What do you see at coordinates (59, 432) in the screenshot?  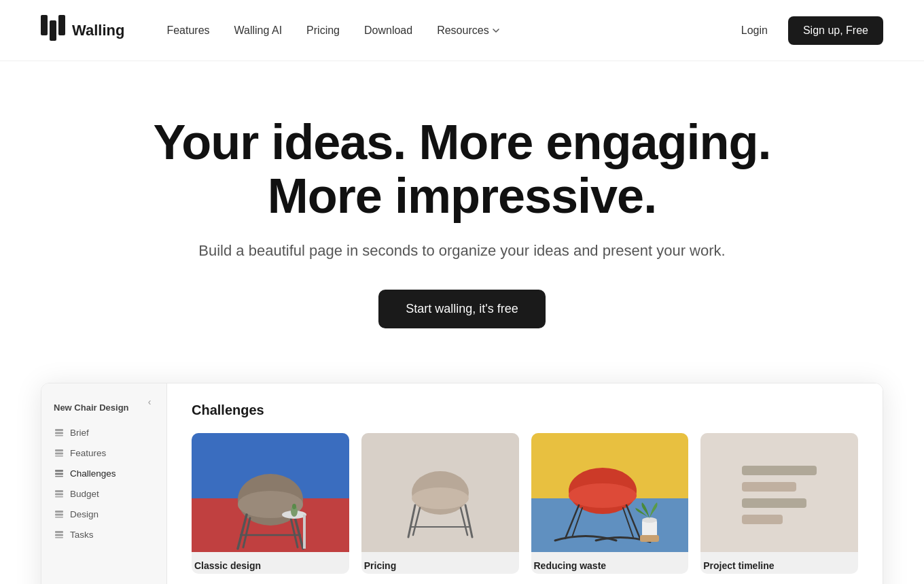 I see `layers-icon` at bounding box center [59, 432].